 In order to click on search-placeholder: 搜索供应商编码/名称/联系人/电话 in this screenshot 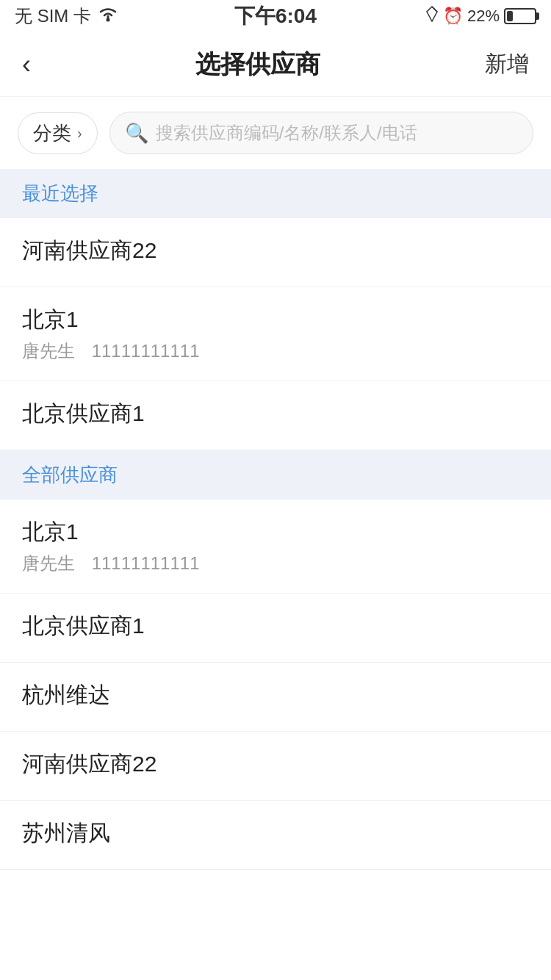, I will do `click(287, 133)`.